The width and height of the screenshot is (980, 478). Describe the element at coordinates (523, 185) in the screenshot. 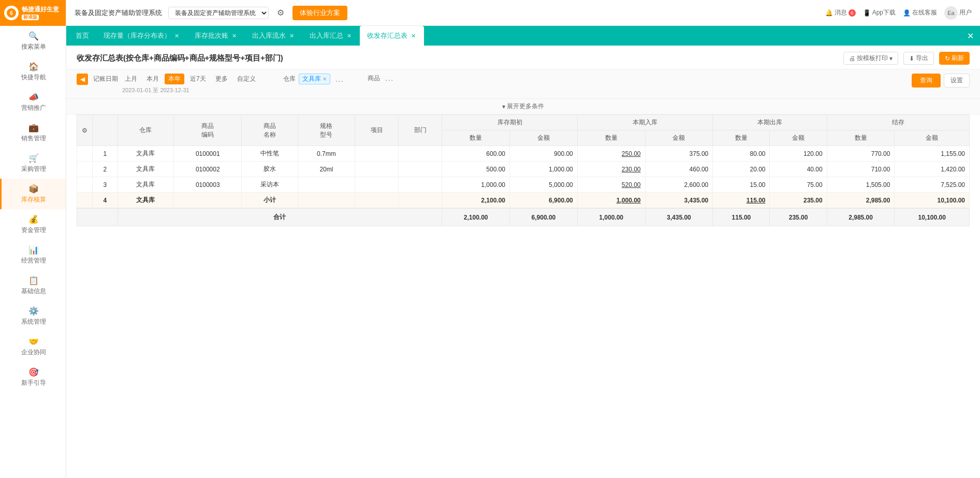

I see `table-row: 3文具库0100003采访本1,000.005,000.00520.002,60…` at that location.